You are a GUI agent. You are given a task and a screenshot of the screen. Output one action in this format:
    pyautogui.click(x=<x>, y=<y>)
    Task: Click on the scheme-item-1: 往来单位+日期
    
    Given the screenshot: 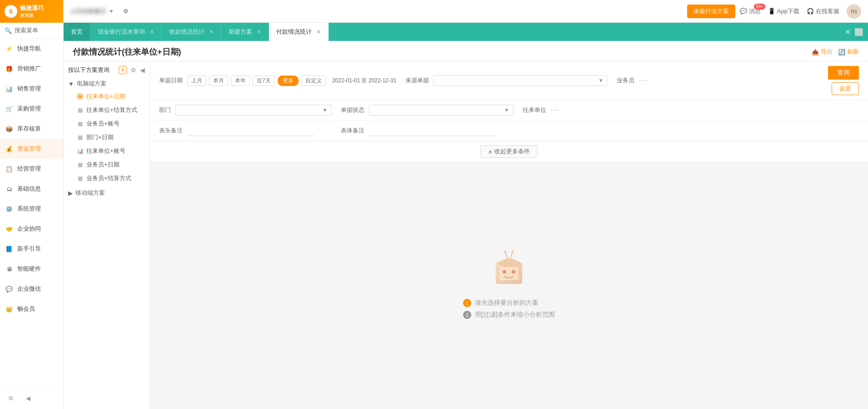 What is the action you would take?
    pyautogui.click(x=106, y=96)
    